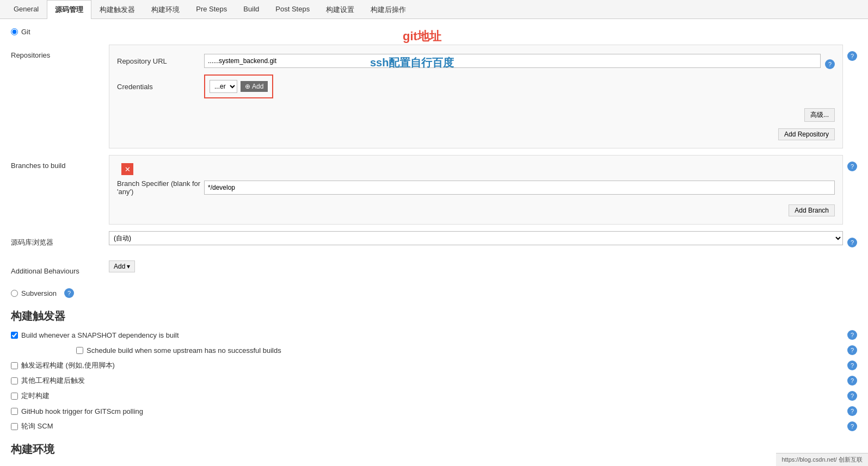 This screenshot has height=466, width=868. What do you see at coordinates (165, 10) in the screenshot?
I see `tab-env: 构建环境` at bounding box center [165, 10].